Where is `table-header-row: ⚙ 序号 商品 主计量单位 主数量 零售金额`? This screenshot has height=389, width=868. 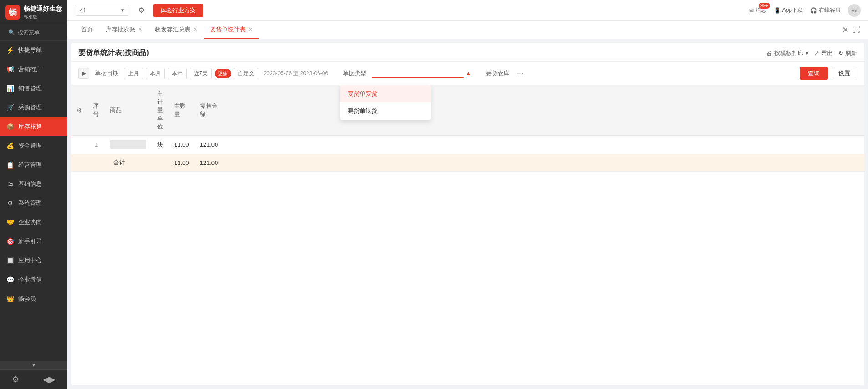 table-header-row: ⚙ 序号 商品 主计量单位 主数量 零售金额 is located at coordinates (467, 110).